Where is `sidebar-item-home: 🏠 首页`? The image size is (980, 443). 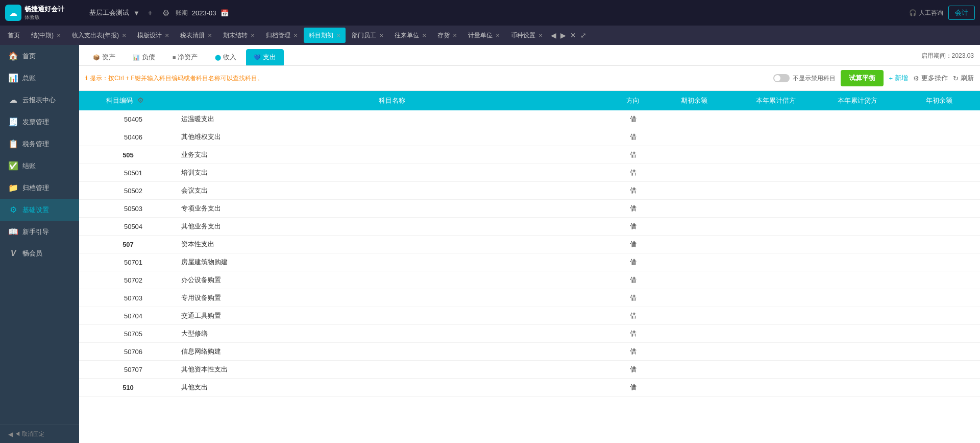
sidebar-item-home: 🏠 首页 is located at coordinates (40, 56).